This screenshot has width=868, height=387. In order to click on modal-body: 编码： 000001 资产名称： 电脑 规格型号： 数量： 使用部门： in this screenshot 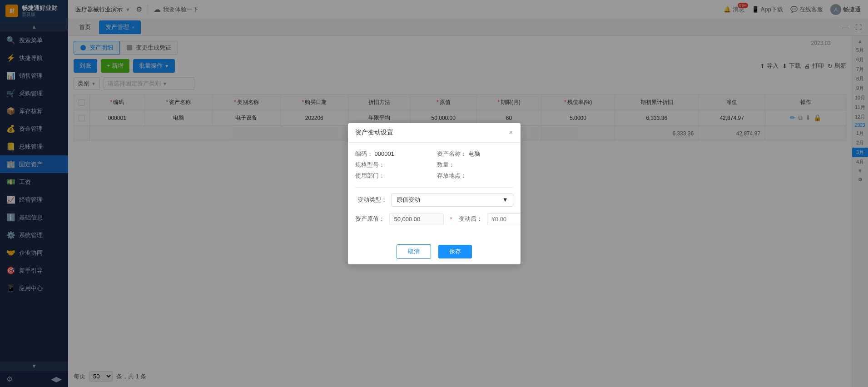, I will do `click(434, 191)`.